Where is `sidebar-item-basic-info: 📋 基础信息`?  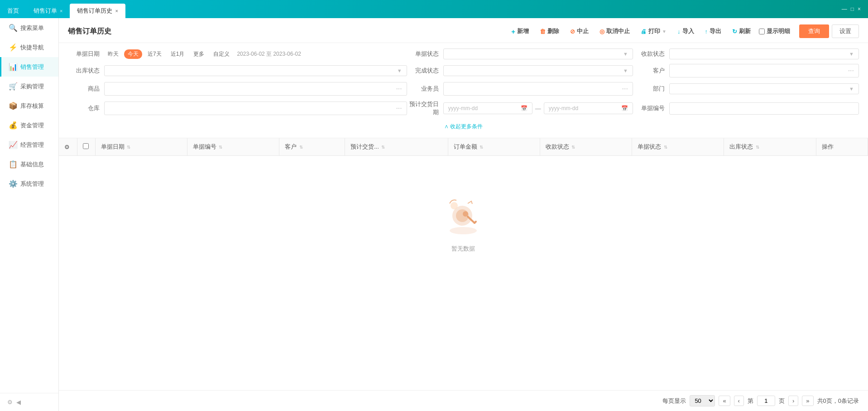
sidebar-item-basic-info: 📋 基础信息 is located at coordinates (29, 164).